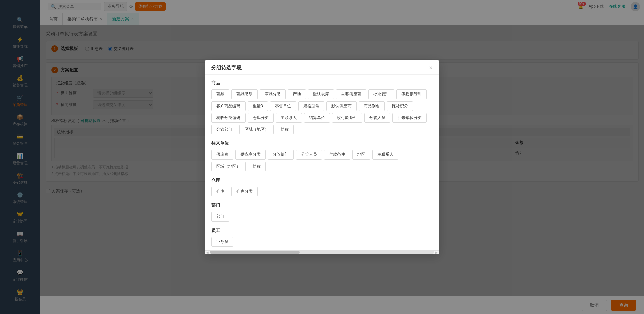  Describe the element at coordinates (400, 106) in the screenshot. I see `field-tag: 拣货积分` at that location.